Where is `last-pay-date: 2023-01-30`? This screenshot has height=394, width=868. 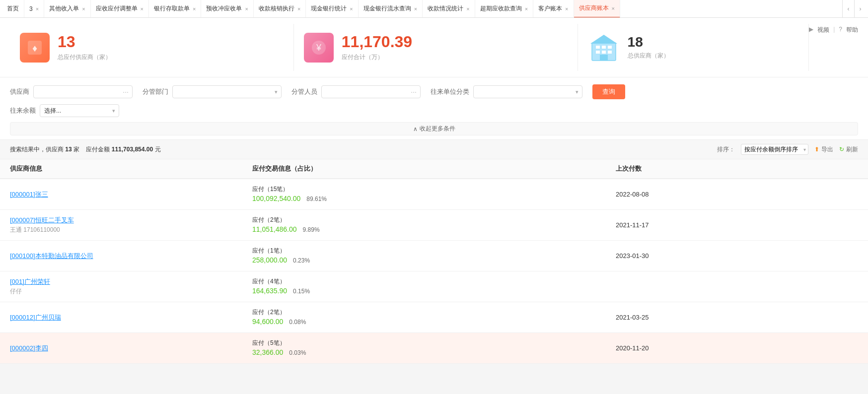
last-pay-date: 2023-01-30 is located at coordinates (633, 256).